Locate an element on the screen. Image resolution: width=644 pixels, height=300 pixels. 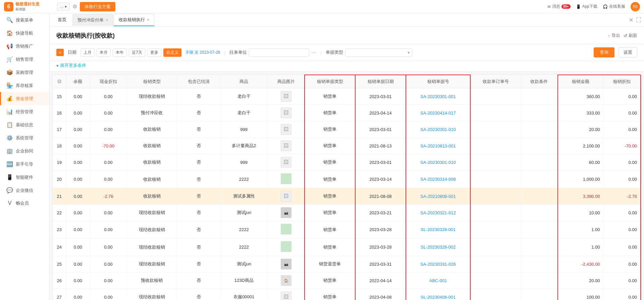
row-bill-no: SL-20230408-001 is located at coordinates (438, 295).